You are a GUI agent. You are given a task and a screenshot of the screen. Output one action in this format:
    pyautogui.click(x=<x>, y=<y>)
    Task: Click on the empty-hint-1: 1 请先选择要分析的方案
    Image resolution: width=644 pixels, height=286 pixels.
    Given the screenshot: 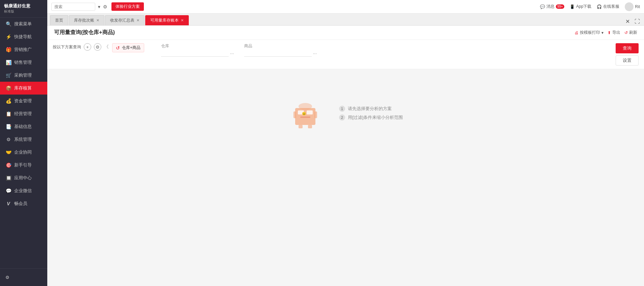 What is the action you would take?
    pyautogui.click(x=371, y=109)
    